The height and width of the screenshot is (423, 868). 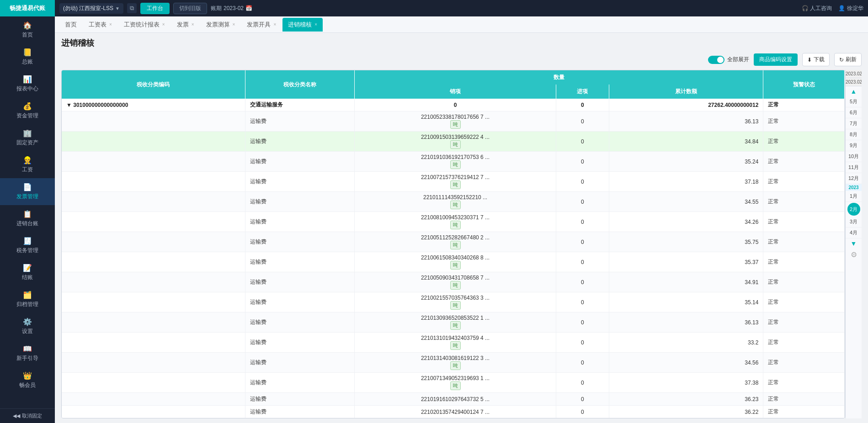 What do you see at coordinates (854, 91) in the screenshot?
I see `calendar-up-arrow: ▲` at bounding box center [854, 91].